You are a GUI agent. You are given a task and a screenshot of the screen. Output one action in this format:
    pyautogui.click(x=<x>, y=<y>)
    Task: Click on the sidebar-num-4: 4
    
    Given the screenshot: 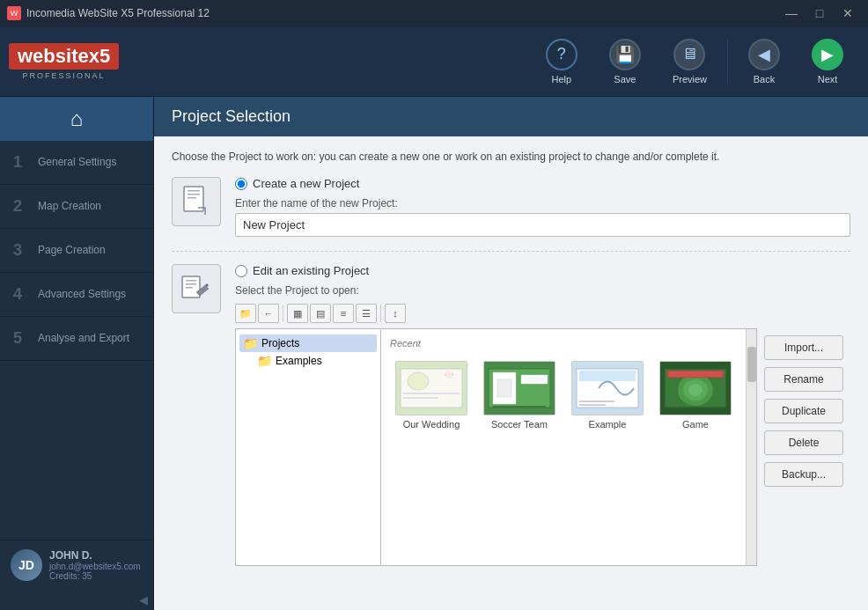 What is the action you would take?
    pyautogui.click(x=21, y=294)
    